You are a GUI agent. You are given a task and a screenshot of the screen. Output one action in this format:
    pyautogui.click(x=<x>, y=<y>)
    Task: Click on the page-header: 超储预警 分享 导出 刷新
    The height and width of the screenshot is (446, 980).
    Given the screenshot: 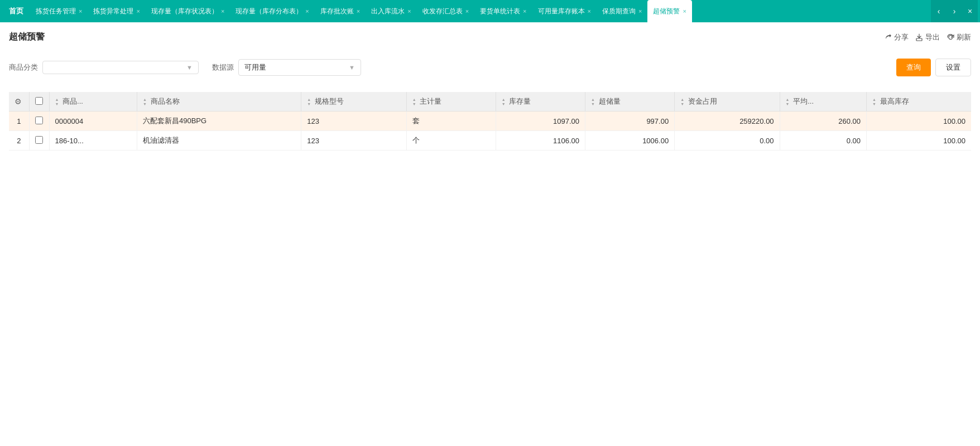 What is the action you would take?
    pyautogui.click(x=490, y=37)
    